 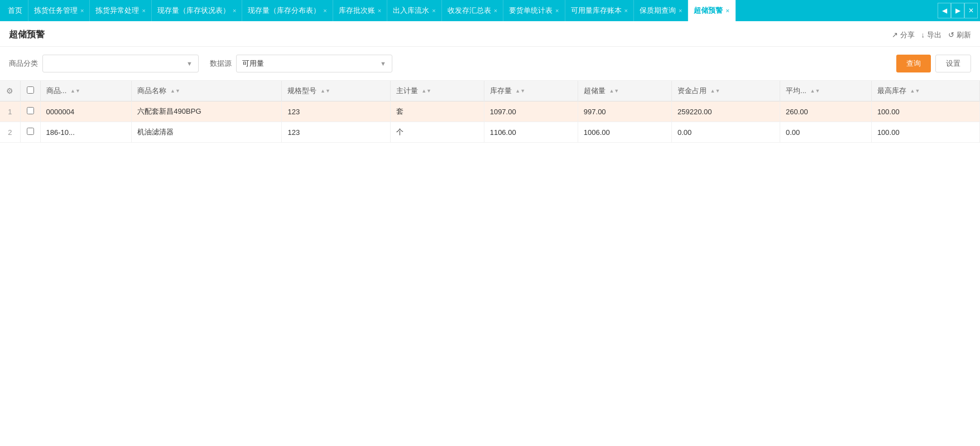 What do you see at coordinates (473, 11) in the screenshot?
I see `nav-item-7: 收发存汇总表 ×` at bounding box center [473, 11].